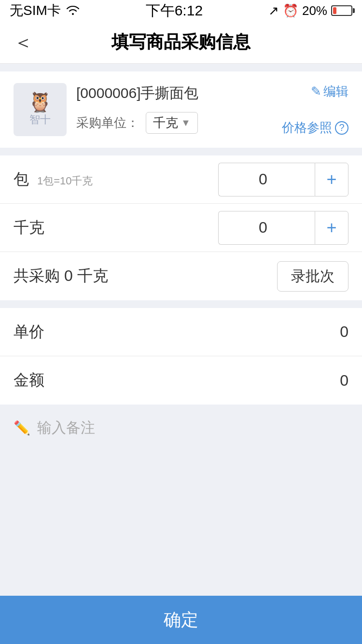 The height and width of the screenshot is (644, 362). I want to click on product-card: 🦉 智十 [0000006]手撕面包 采购单位： 千克 ▼ ✎ 编辑 价格参照 …, so click(181, 110).